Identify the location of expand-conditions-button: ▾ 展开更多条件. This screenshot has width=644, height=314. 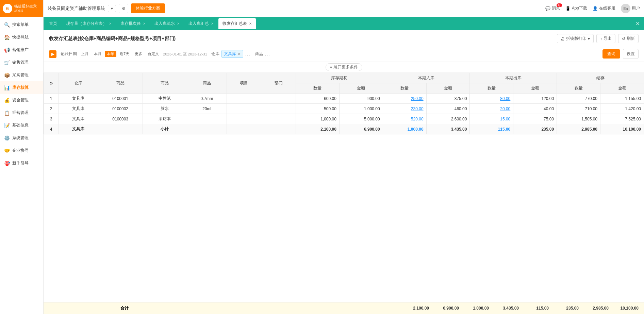
(344, 67).